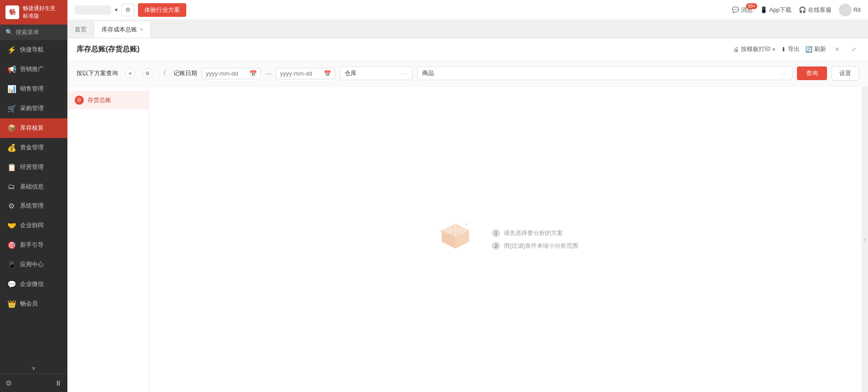  I want to click on online-support-button: 🎧 在线客服, so click(815, 10).